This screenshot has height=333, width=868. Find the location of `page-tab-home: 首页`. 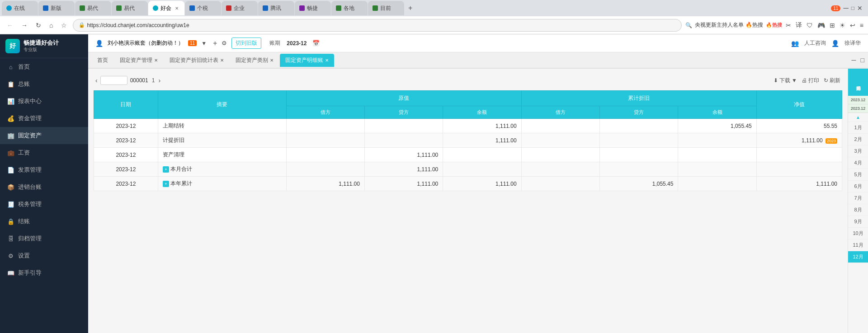

page-tab-home: 首页 is located at coordinates (103, 61).